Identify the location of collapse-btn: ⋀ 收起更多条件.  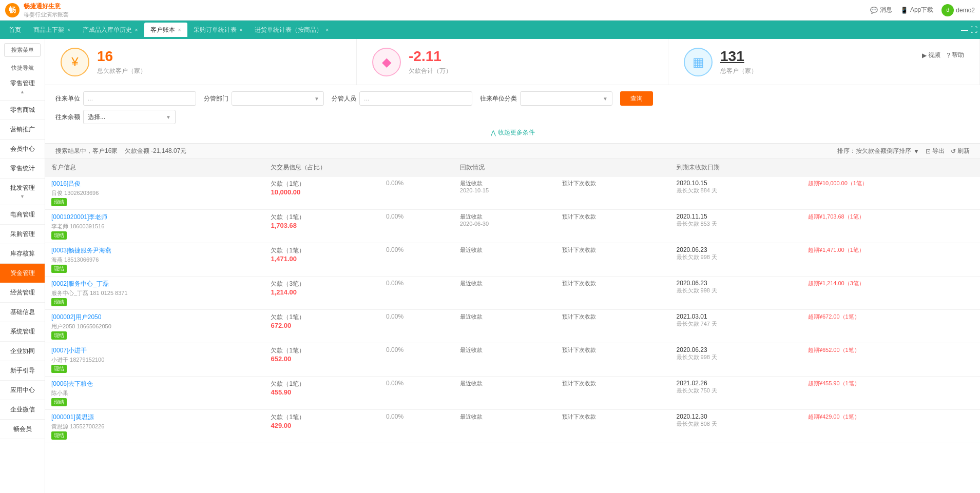
(512, 132).